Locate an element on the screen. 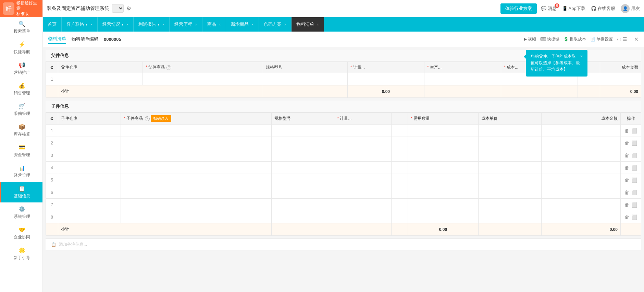  trial-button: 体验行业方案 is located at coordinates (519, 9).